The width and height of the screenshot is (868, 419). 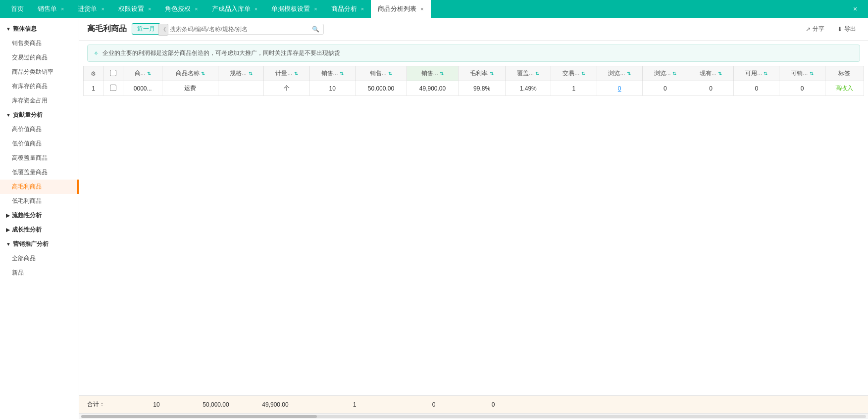 What do you see at coordinates (143, 74) in the screenshot?
I see `col-code: 商... ⇅` at bounding box center [143, 74].